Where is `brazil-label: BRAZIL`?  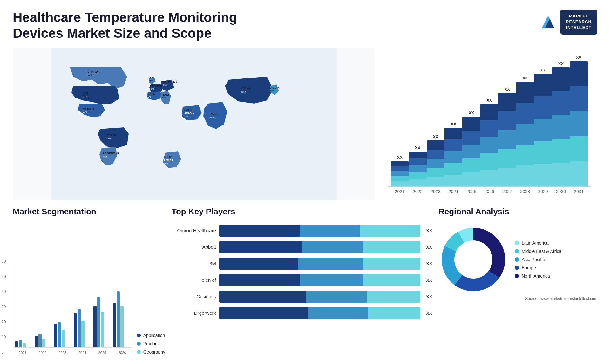 brazil-label: BRAZIL is located at coordinates (112, 135).